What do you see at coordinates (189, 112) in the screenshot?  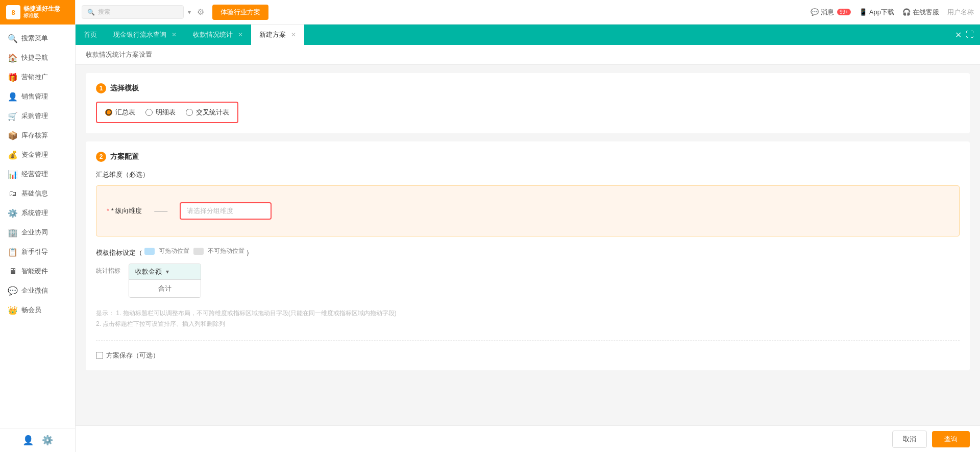 I see `radio-cross-input` at bounding box center [189, 112].